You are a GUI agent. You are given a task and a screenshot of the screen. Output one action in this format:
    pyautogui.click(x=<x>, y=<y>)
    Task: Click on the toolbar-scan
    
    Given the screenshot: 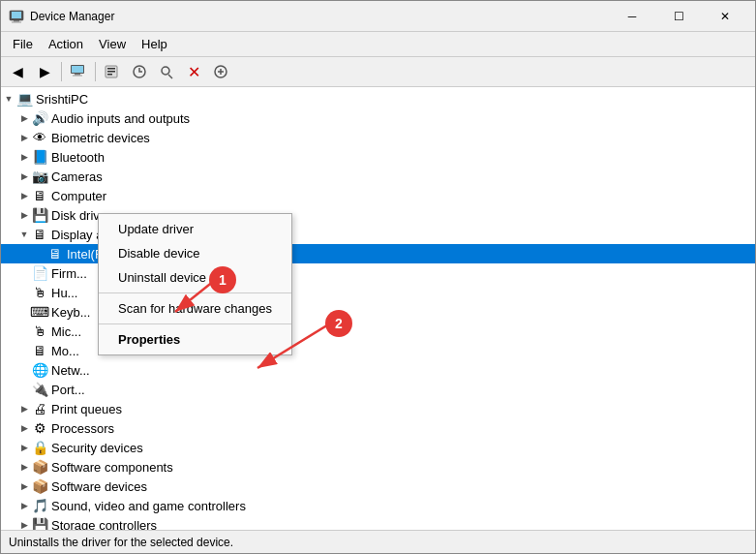 What is the action you would take?
    pyautogui.click(x=166, y=72)
    